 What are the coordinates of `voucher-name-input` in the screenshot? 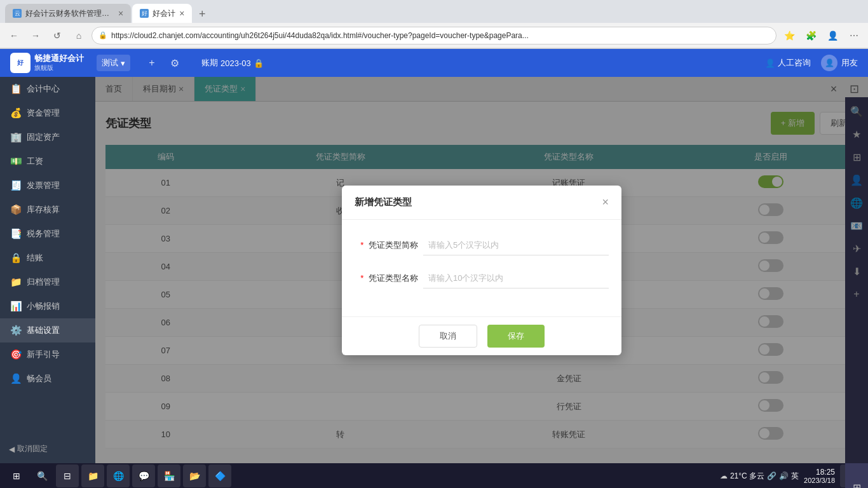 It's located at (516, 278).